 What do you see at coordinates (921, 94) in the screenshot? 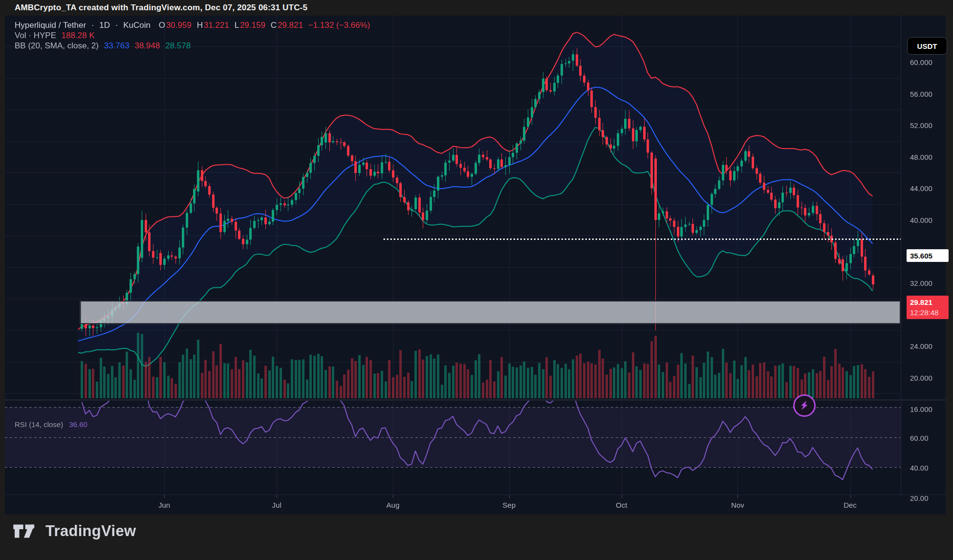
I see `price-axis-label: 56.000` at bounding box center [921, 94].